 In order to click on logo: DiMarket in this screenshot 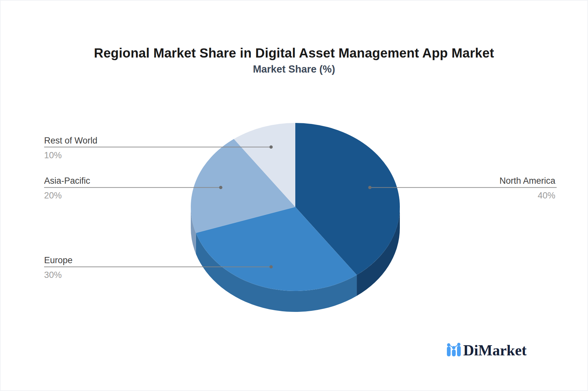, I will do `click(494, 352)`.